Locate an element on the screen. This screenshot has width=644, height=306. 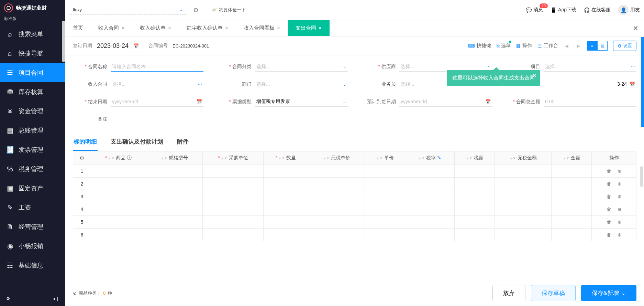
contract-name-input is located at coordinates (157, 66).